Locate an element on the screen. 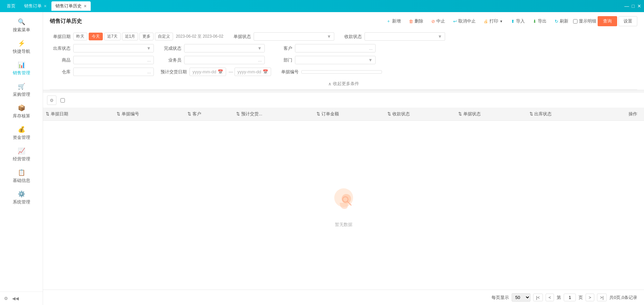  page-input is located at coordinates (570, 297).